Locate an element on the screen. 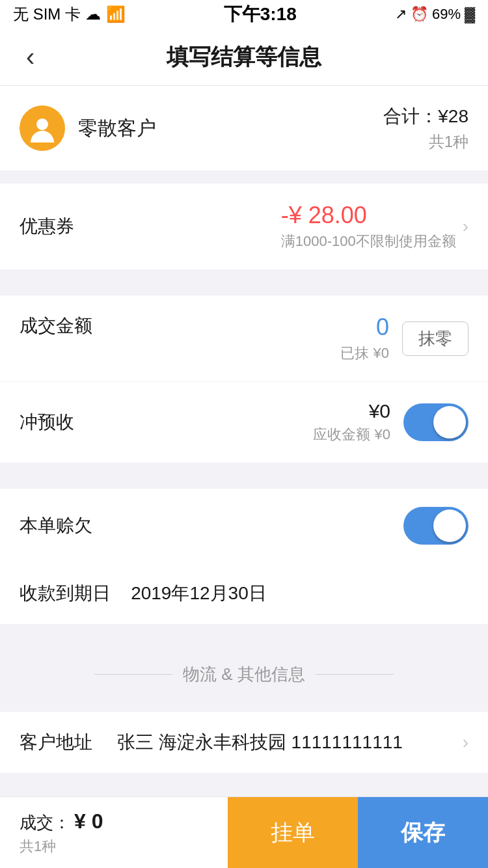 Image resolution: width=488 pixels, height=868 pixels. due-date-label: 收款到期日 is located at coordinates (65, 593).